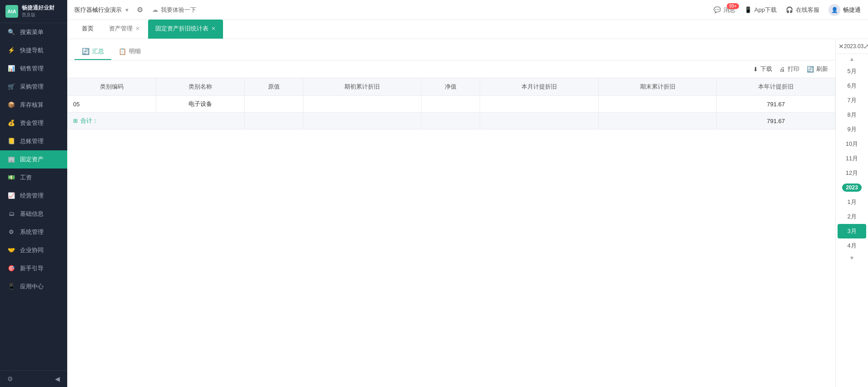  What do you see at coordinates (10, 379) in the screenshot?
I see `settings-icon: ⚙` at bounding box center [10, 379].